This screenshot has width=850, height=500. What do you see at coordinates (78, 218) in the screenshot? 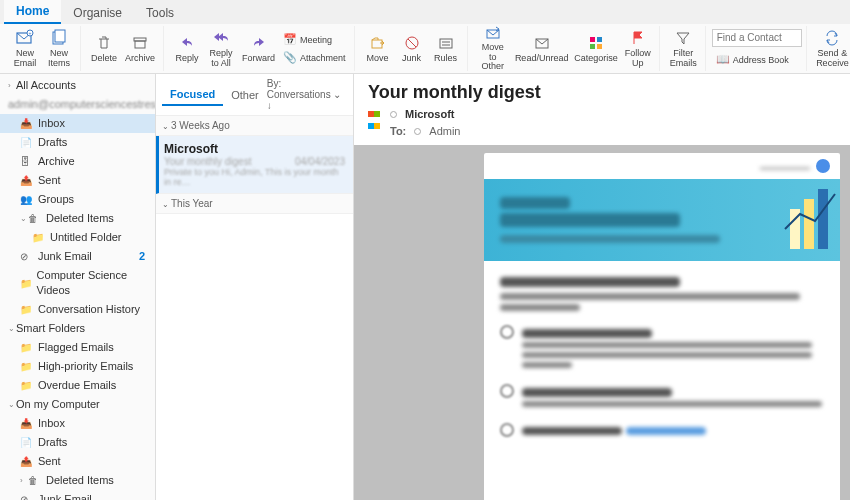
I see `folder-deleted: ⌄🗑Deleted Items` at bounding box center [78, 218].